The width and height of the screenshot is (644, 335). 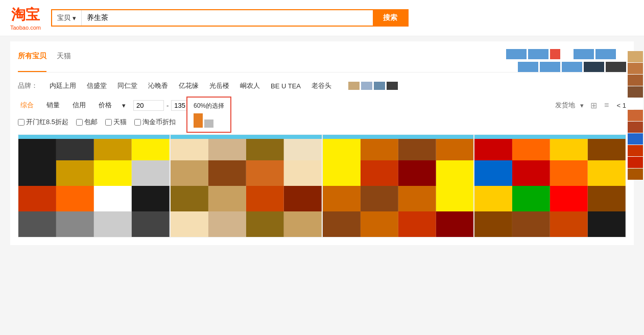 I want to click on tabs: 所有宝贝 天猫, so click(x=322, y=61).